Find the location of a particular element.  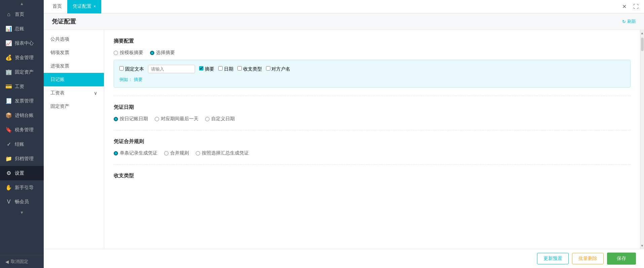

merge-radio-row: 单条记录生成凭证 合并规则 按照选择汇总生成凭证 is located at coordinates (372, 153).